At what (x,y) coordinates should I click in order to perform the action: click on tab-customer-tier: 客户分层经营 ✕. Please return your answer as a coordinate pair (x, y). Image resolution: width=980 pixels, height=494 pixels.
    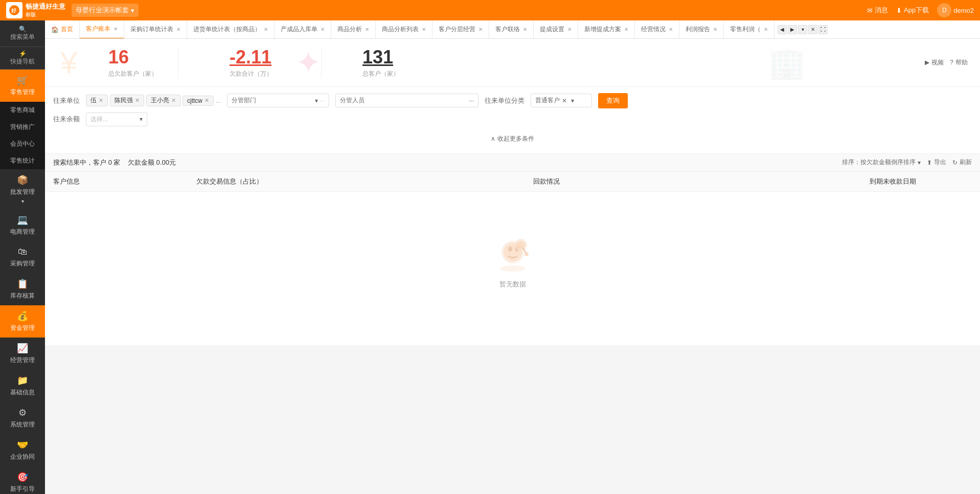
    Looking at the image, I should click on (461, 30).